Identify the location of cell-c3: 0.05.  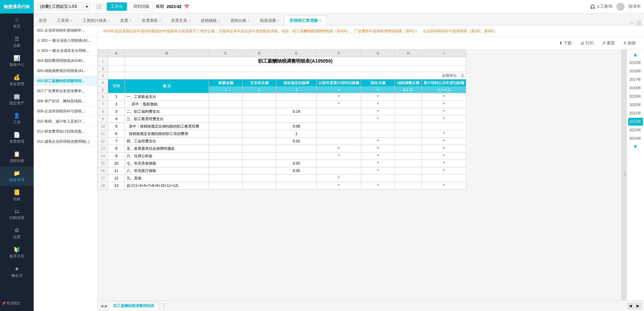
(297, 163).